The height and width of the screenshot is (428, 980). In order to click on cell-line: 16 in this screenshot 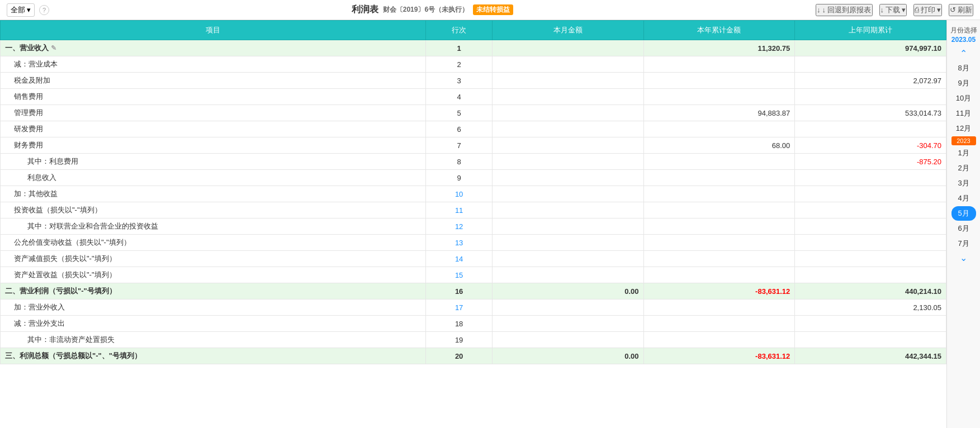, I will do `click(459, 292)`.